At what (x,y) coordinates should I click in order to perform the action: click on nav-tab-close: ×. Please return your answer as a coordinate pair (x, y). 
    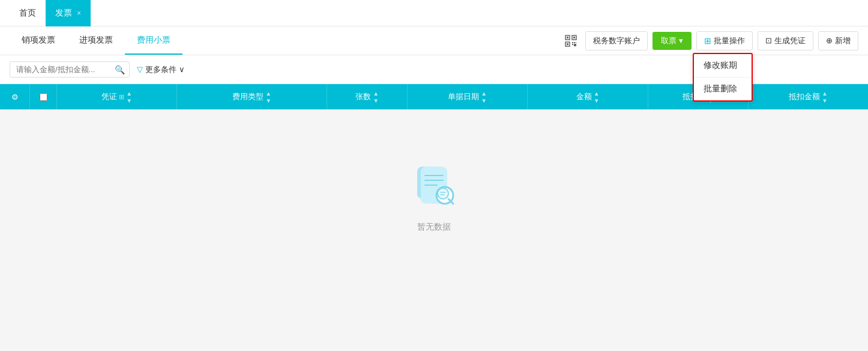
    Looking at the image, I should click on (79, 13).